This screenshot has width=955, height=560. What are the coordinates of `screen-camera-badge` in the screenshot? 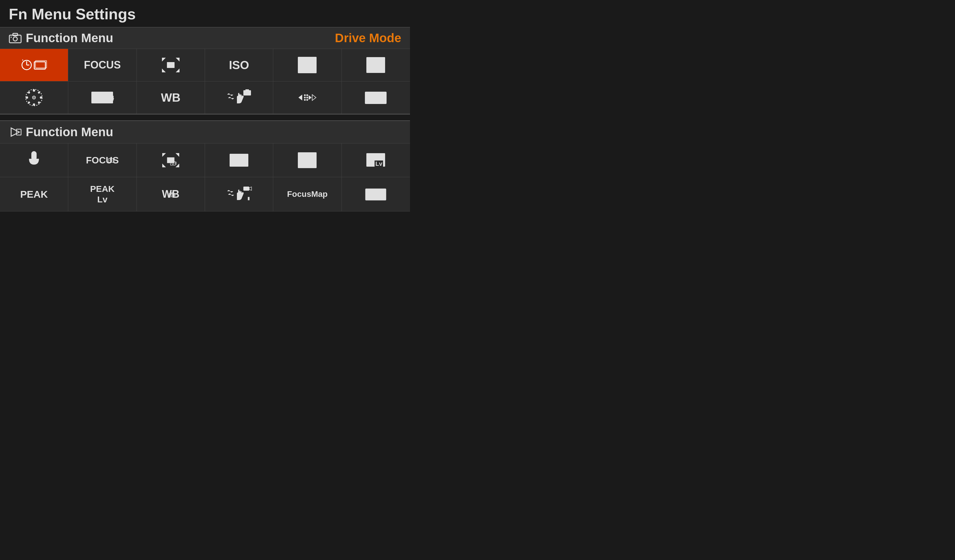 It's located at (380, 197).